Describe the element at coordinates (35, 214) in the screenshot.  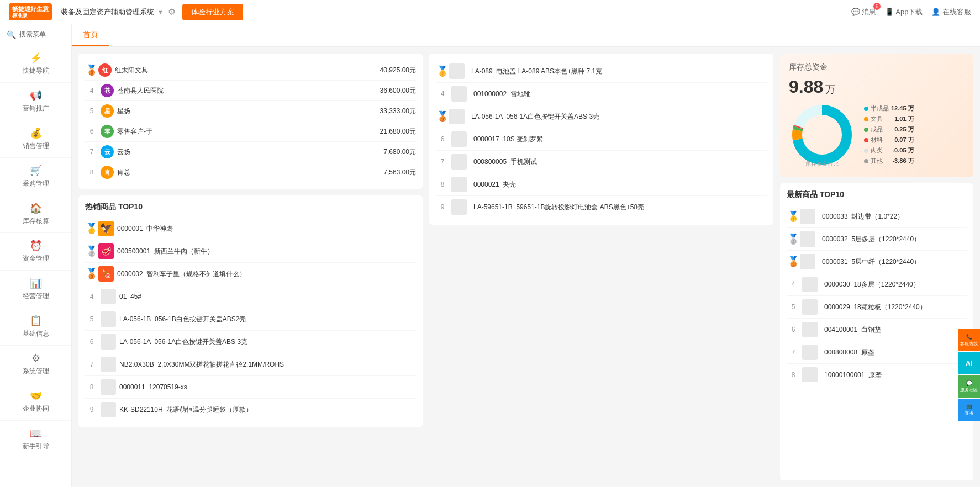
I see `sidebar-item-inventory: 🏠 库存核算` at that location.